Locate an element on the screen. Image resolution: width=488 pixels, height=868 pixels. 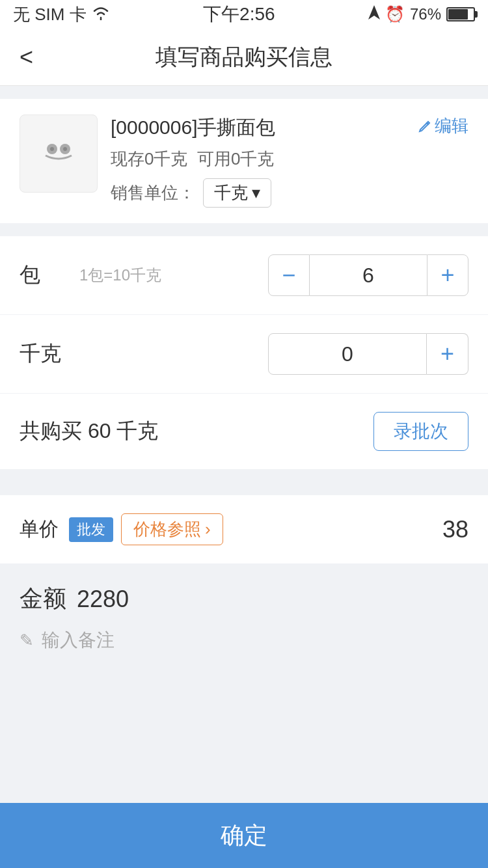
package-hint: 1包=10千克 is located at coordinates (174, 275).